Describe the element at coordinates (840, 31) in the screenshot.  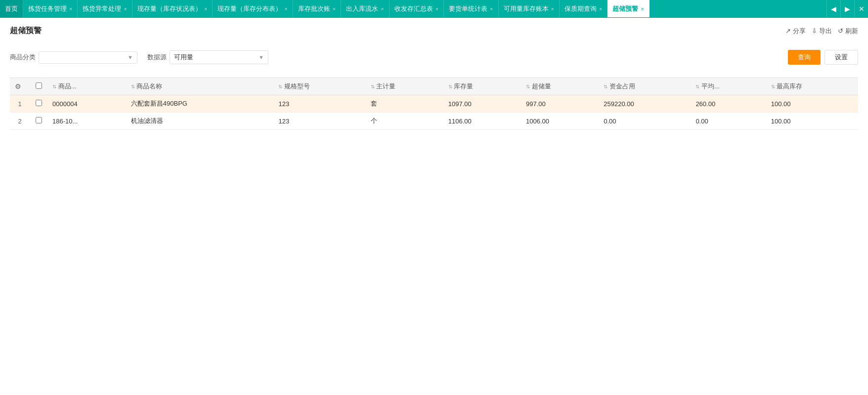
I see `refresh-icon: ↺` at that location.